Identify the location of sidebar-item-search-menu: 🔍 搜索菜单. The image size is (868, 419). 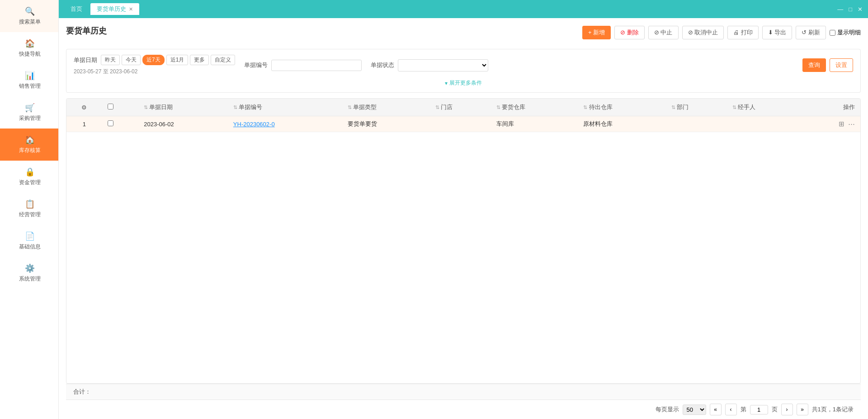
(29, 16).